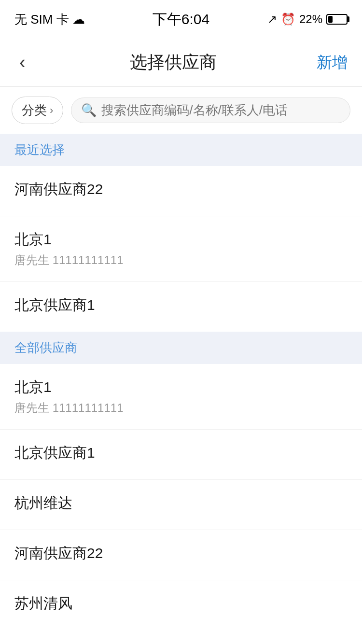 This screenshot has width=362, height=644. Describe the element at coordinates (181, 150) in the screenshot. I see `recent-section-header: 最近选择` at that location.